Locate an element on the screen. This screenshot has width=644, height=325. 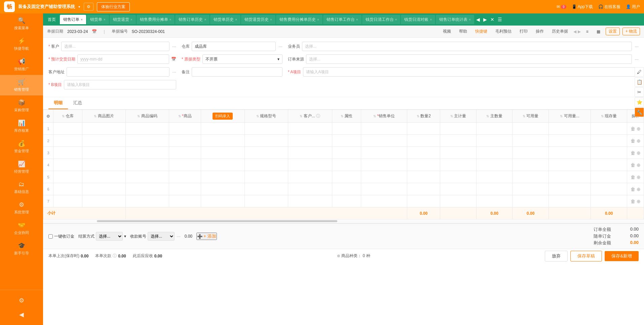
row-6-product is located at coordinates (185, 189).